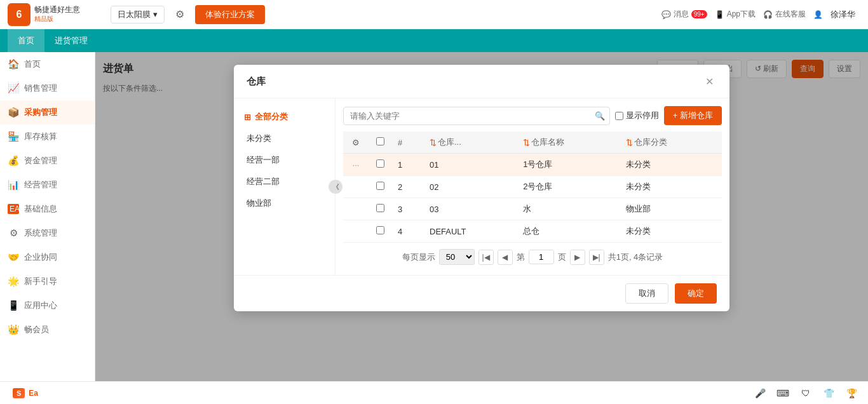 The image size is (868, 404). What do you see at coordinates (806, 393) in the screenshot?
I see `shield-icon: 🛡` at bounding box center [806, 393].